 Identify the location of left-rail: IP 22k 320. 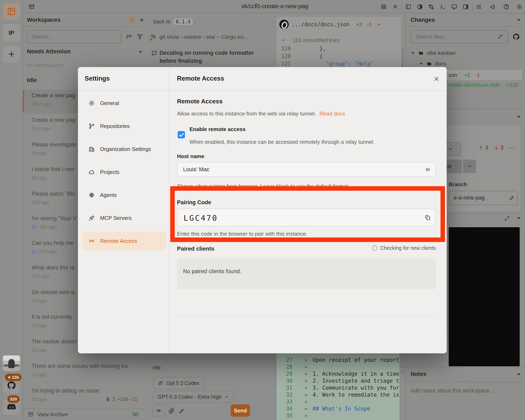
(11, 210).